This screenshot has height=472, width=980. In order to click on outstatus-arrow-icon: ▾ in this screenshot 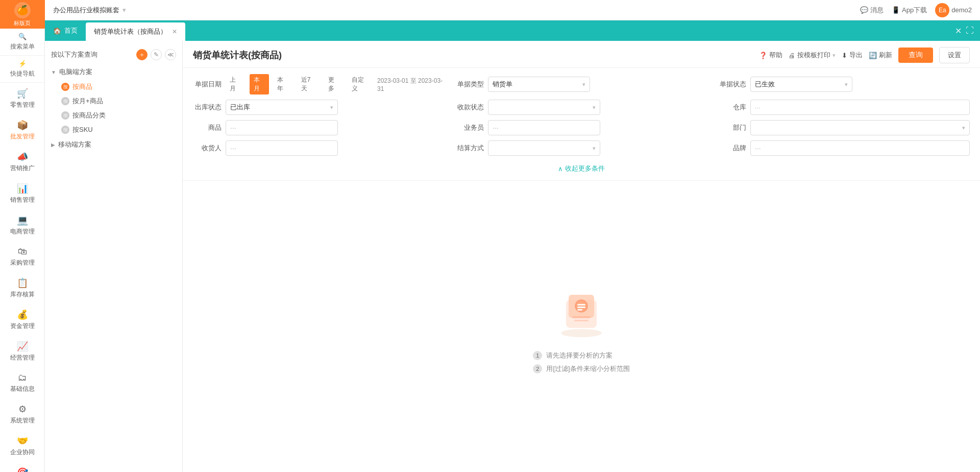, I will do `click(332, 107)`.